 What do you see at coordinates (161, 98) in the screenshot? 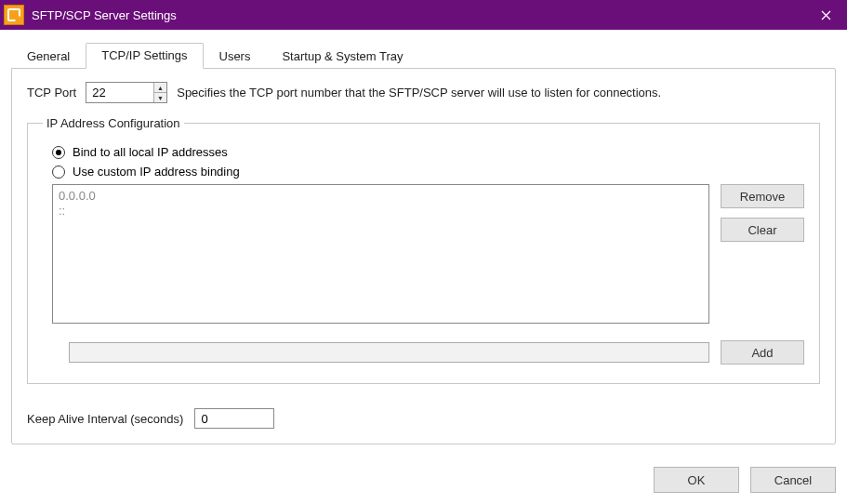
I see `spinner-down-icon: ▼` at bounding box center [161, 98].